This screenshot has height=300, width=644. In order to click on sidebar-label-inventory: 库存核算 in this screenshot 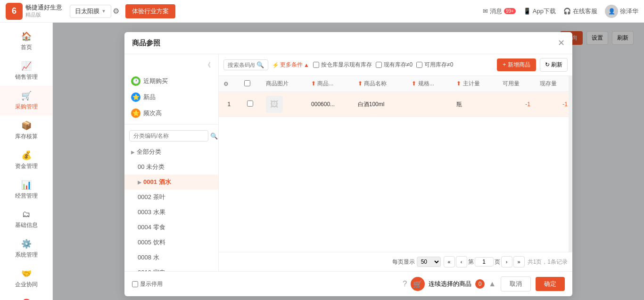, I will do `click(26, 137)`.